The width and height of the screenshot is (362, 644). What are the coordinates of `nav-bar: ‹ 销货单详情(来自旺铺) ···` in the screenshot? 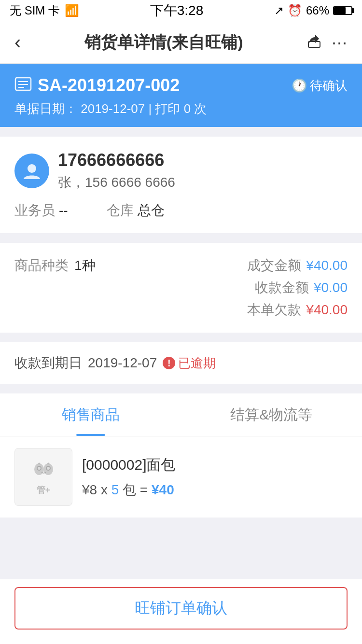 It's located at (181, 42).